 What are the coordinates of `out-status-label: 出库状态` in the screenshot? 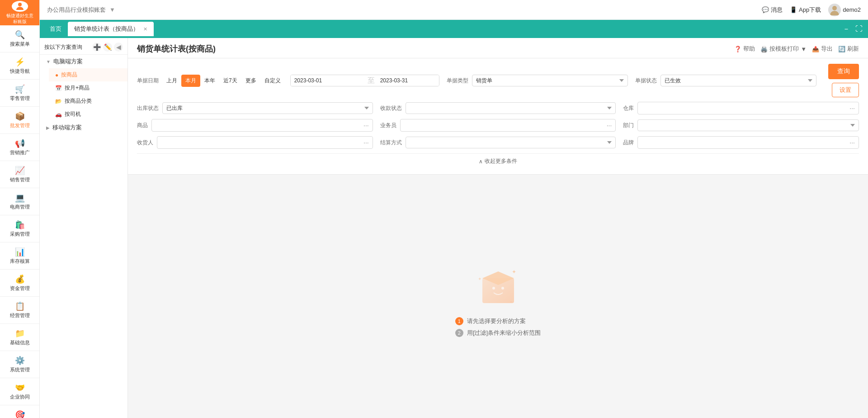 It's located at (148, 109).